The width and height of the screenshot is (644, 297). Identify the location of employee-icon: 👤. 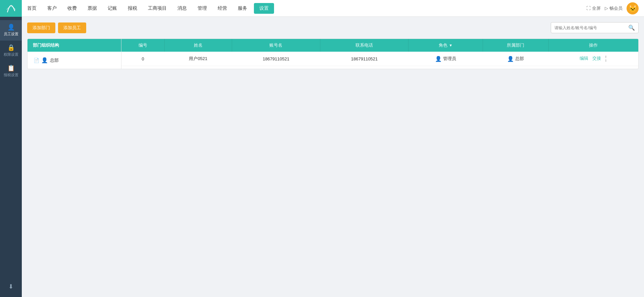
(11, 27).